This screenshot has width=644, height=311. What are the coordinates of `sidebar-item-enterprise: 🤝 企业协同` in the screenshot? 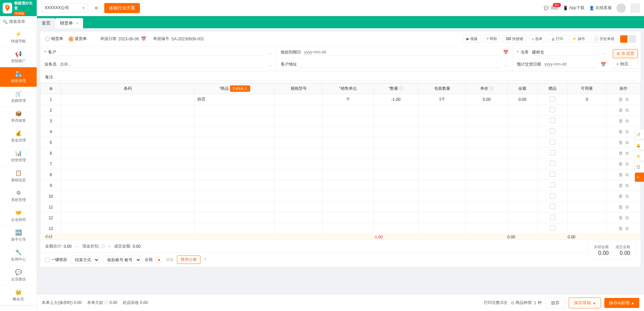 It's located at (18, 216).